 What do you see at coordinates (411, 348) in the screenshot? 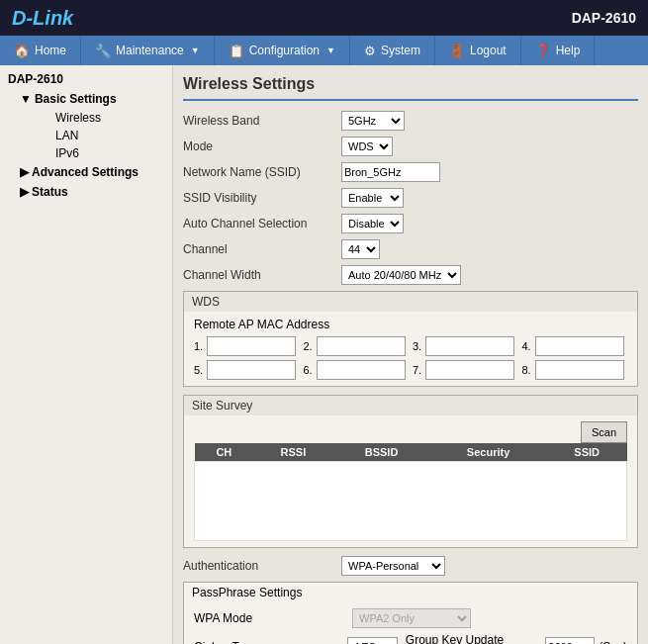
I see `wds-content: Remote AP MAC Address 1. 2. 3.` at bounding box center [411, 348].